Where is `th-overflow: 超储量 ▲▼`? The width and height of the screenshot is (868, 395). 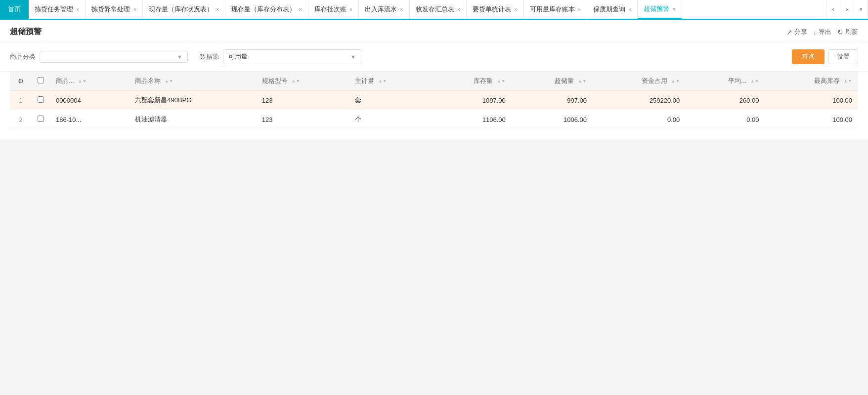 th-overflow: 超储量 ▲▼ is located at coordinates (552, 81).